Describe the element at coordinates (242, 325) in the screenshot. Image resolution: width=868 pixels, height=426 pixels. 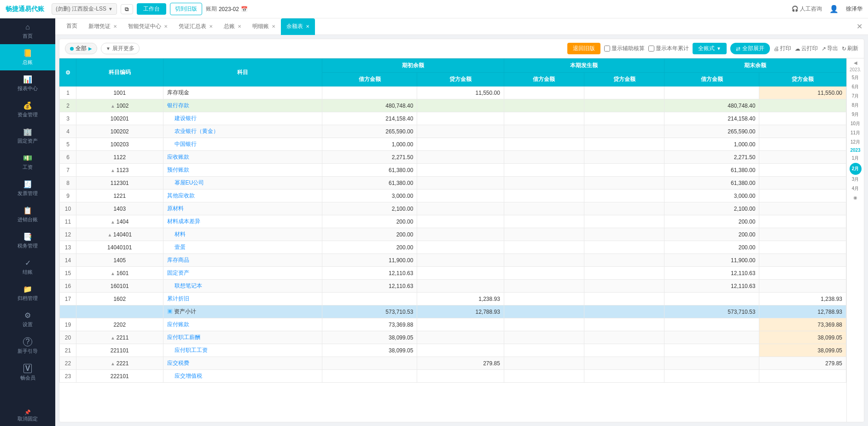
I see `subject-name: 应付账款` at that location.